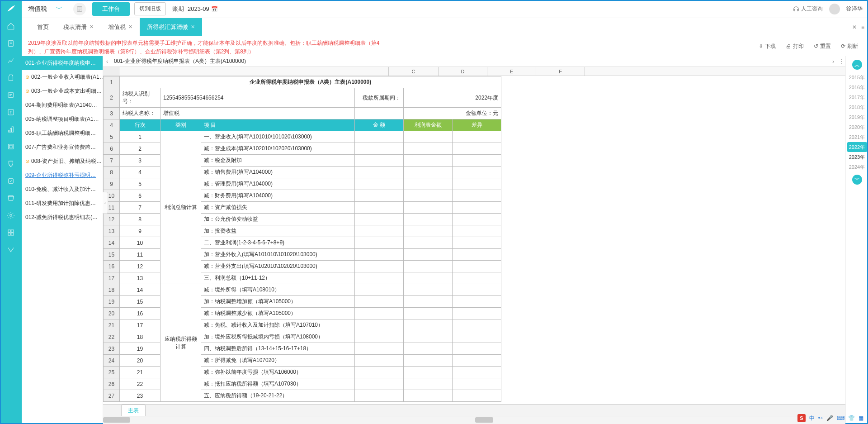  What do you see at coordinates (11, 112) in the screenshot?
I see `salary-icon` at bounding box center [11, 112].